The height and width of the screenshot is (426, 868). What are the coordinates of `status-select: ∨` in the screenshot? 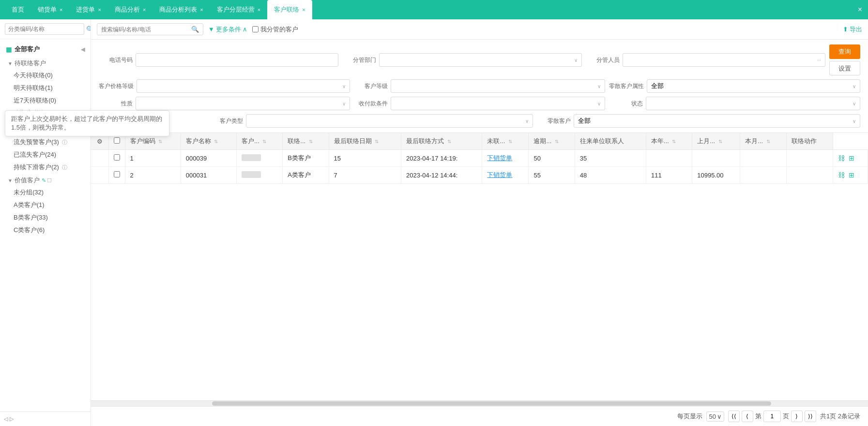 It's located at (753, 103).